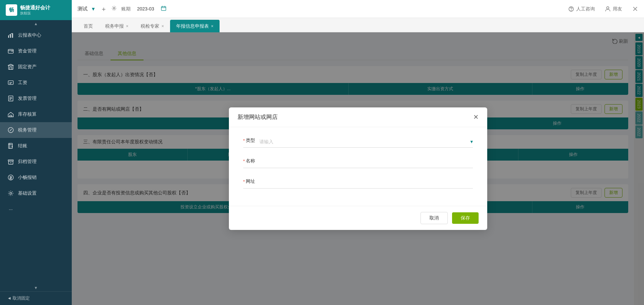 The image size is (644, 305). Describe the element at coordinates (36, 177) in the screenshot. I see `sidebar-item-xiaochang: 小畅报销` at that location.